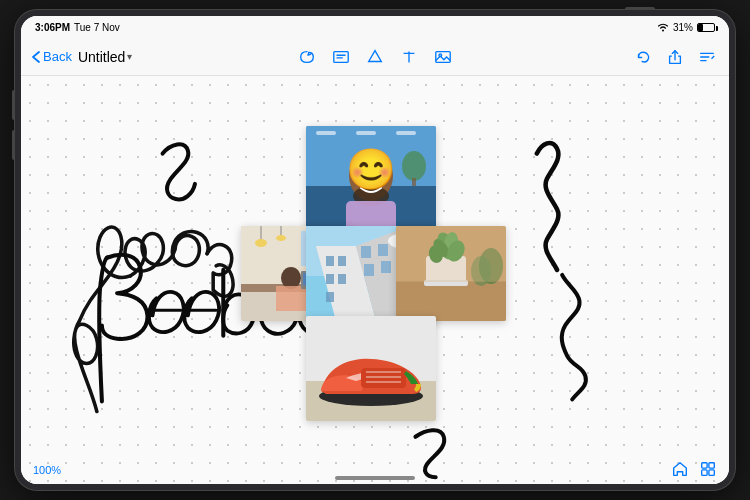  I want to click on plant-photo, so click(451, 274).